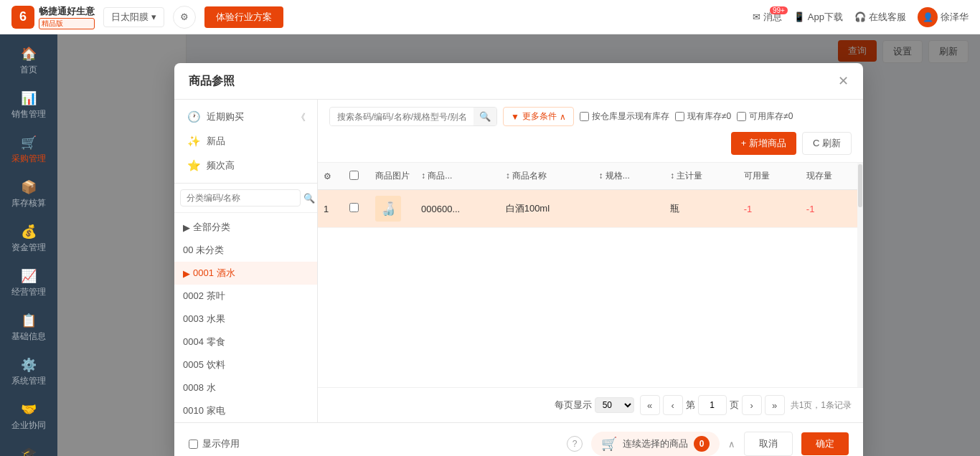 This screenshot has height=456, width=980. I want to click on col-unit-header: ↕ 主计量, so click(702, 176).